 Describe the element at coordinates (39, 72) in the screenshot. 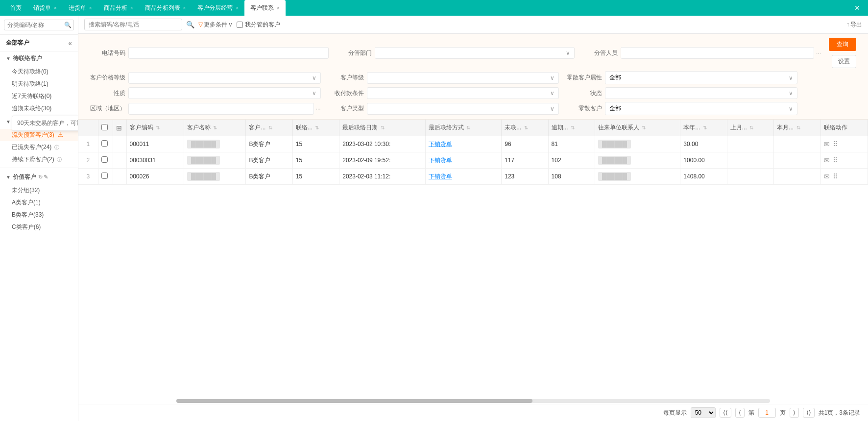

I see `sidebar-item-today-pending: 今天待联络(0)` at that location.